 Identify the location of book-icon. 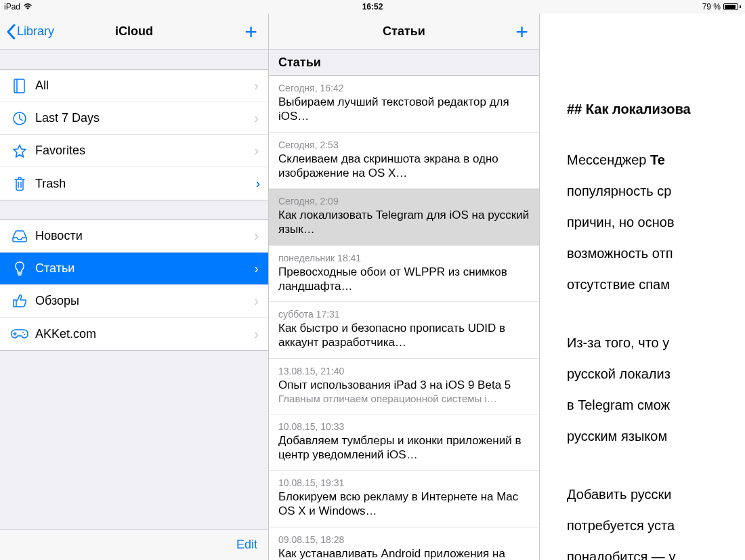
(20, 86).